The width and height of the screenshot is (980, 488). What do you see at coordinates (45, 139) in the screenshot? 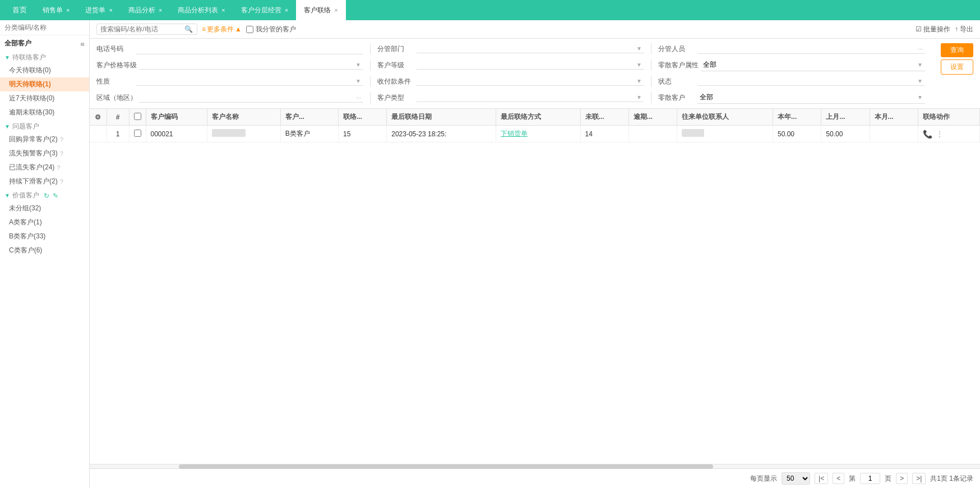
I see `sidebar-item-repurchase-abnormal: 回购异常客户(2) ?` at bounding box center [45, 139].